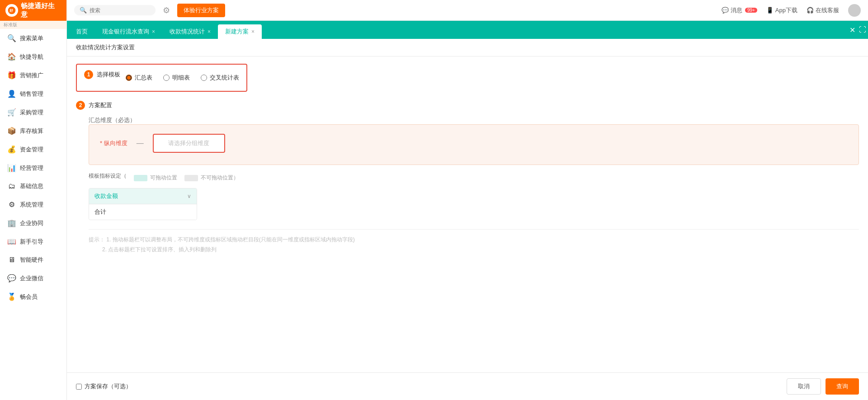 This screenshot has height=400, width=868. What do you see at coordinates (33, 204) in the screenshot?
I see `sidebar-item-system: ⚙ 系统管理` at bounding box center [33, 204].